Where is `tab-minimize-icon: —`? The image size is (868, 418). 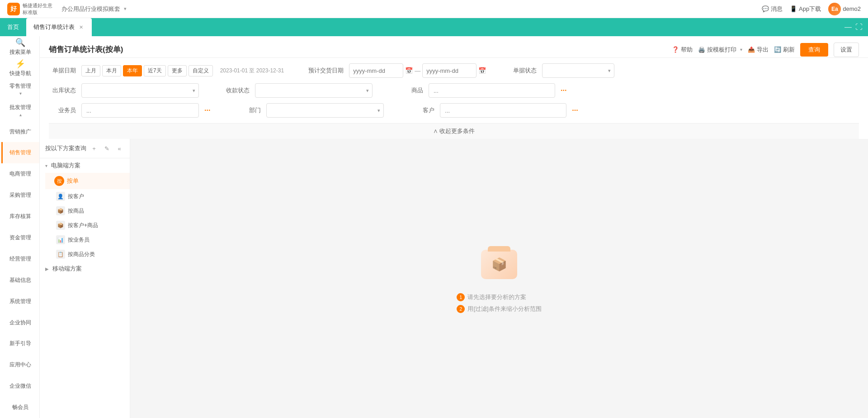
tab-minimize-icon: — is located at coordinates (848, 27).